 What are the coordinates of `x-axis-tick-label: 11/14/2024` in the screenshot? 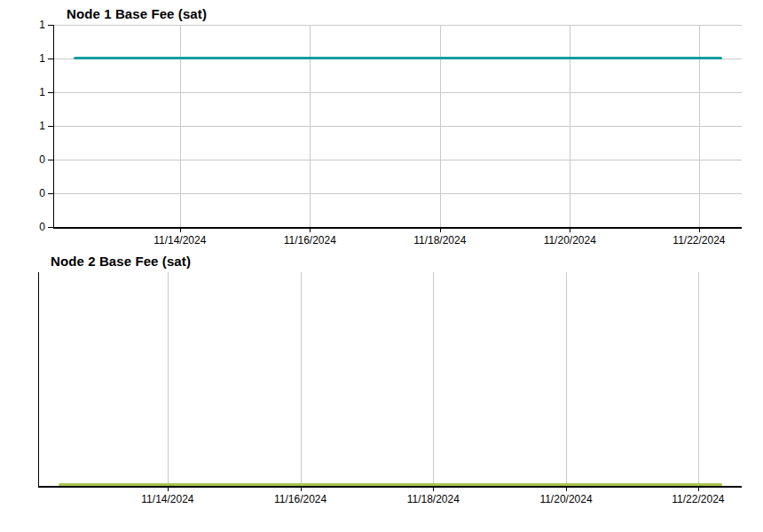 It's located at (167, 499).